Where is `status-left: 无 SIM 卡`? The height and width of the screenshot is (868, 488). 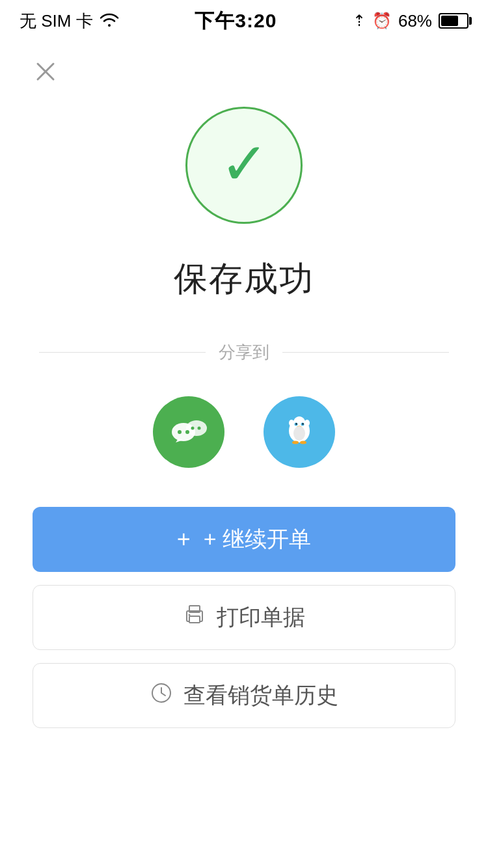
status-left: 无 SIM 卡 is located at coordinates (69, 21).